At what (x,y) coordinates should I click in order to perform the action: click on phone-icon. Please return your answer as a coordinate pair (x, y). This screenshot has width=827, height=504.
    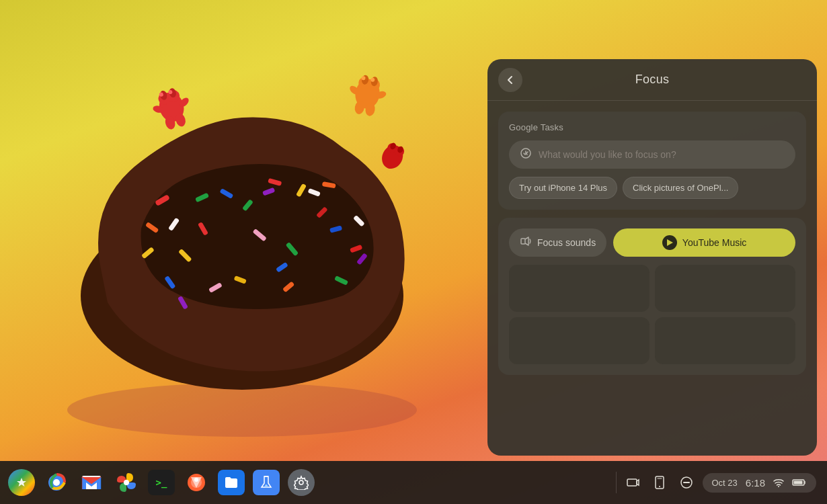
    Looking at the image, I should click on (660, 482).